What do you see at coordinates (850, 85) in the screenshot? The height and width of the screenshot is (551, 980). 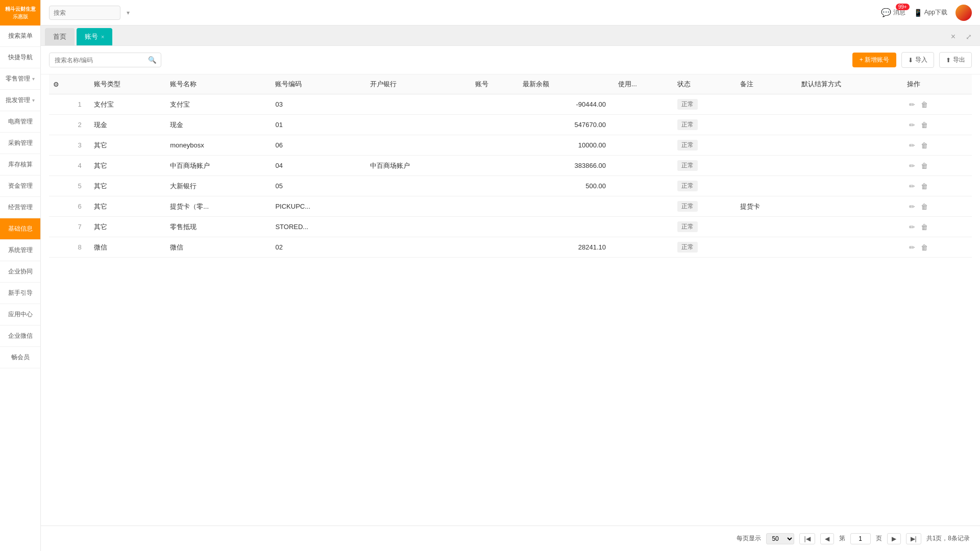 I see `col-settlement: 默认结算方式` at bounding box center [850, 85].